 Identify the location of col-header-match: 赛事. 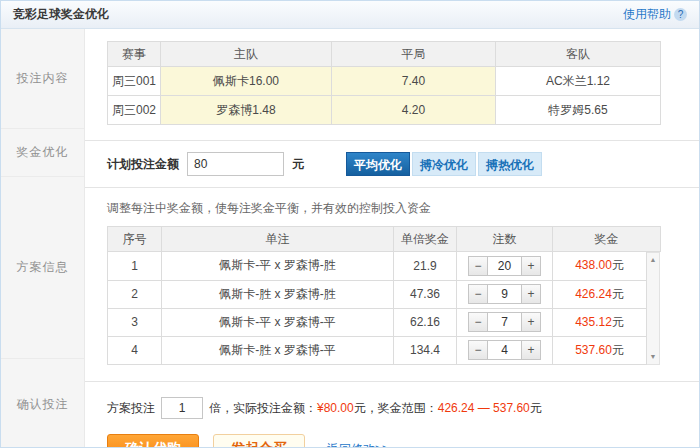
(134, 54).